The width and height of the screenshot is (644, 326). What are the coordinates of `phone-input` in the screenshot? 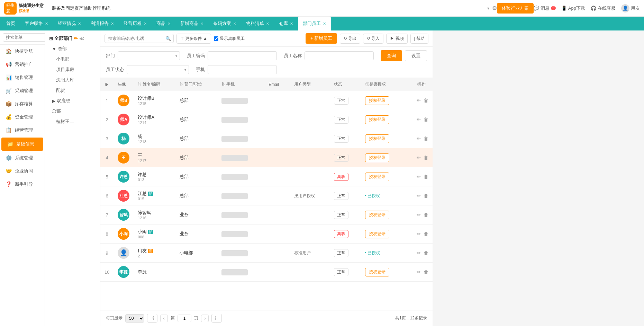 It's located at (242, 70).